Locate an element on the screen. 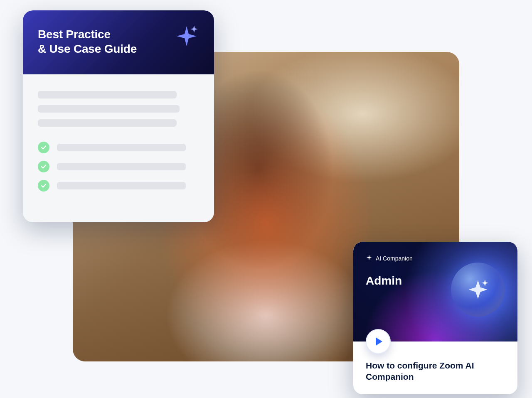 The height and width of the screenshot is (398, 532). guide-card-body is located at coordinates (118, 143).